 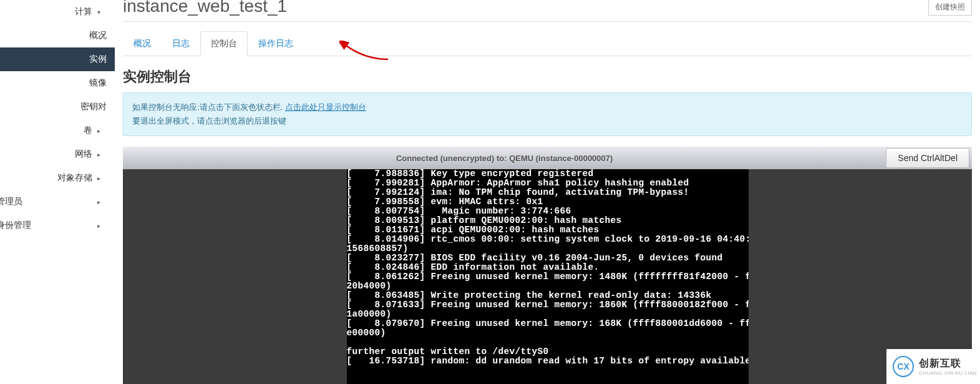 I want to click on info-text-2: 要退出全屏模式，请点击浏览器的后退按键, so click(x=548, y=121).